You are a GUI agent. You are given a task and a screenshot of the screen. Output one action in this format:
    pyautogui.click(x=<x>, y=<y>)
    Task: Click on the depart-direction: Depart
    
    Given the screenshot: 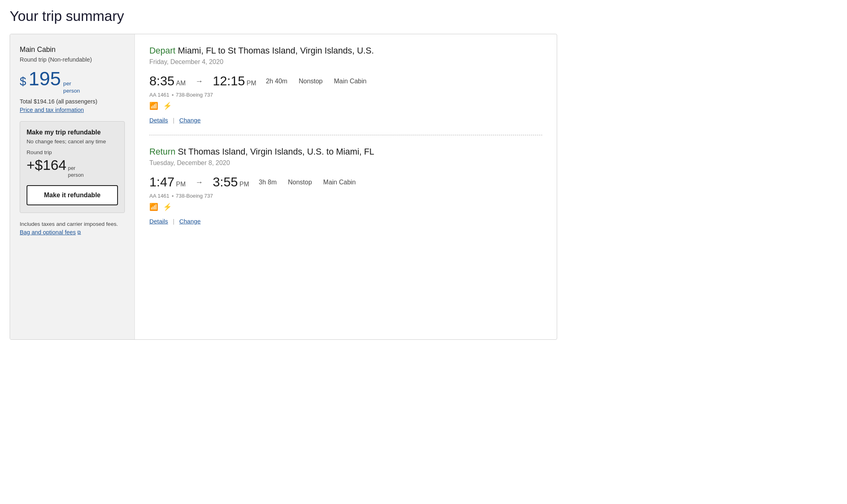 What is the action you would take?
    pyautogui.click(x=163, y=51)
    